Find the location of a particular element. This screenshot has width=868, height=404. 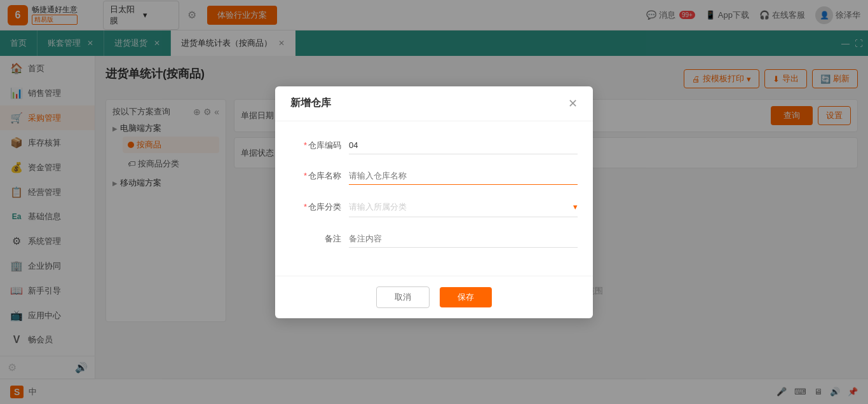

name-label: 仓库名称 is located at coordinates (316, 176).